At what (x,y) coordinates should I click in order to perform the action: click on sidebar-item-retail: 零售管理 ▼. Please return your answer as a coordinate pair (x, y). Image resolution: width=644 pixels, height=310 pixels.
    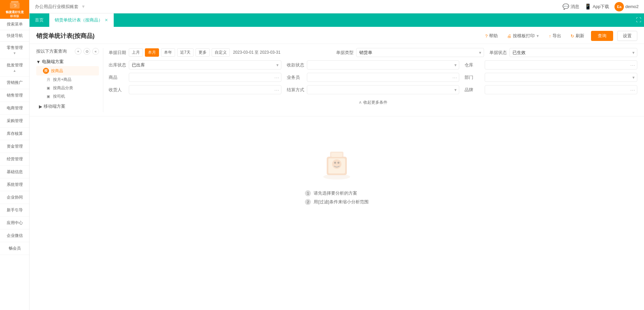
    Looking at the image, I should click on (15, 50).